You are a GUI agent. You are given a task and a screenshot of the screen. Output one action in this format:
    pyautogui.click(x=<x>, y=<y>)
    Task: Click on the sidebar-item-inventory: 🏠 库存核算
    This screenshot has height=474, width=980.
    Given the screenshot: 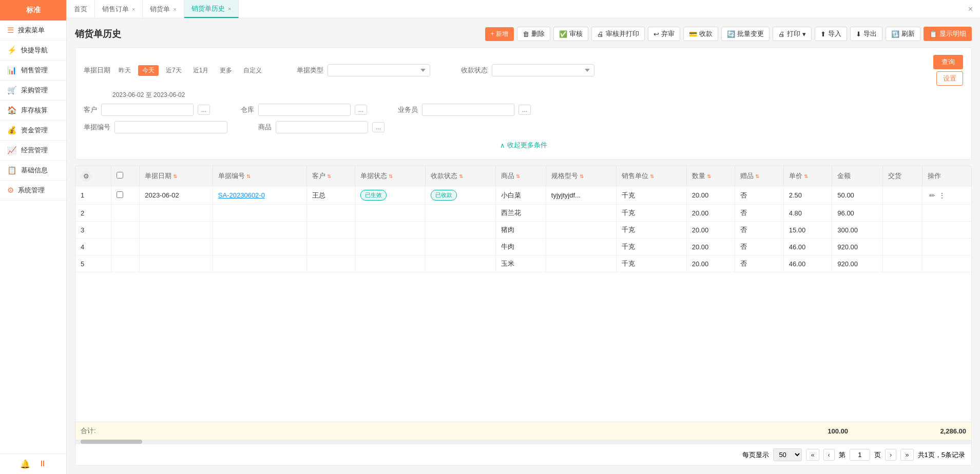 What is the action you would take?
    pyautogui.click(x=33, y=111)
    